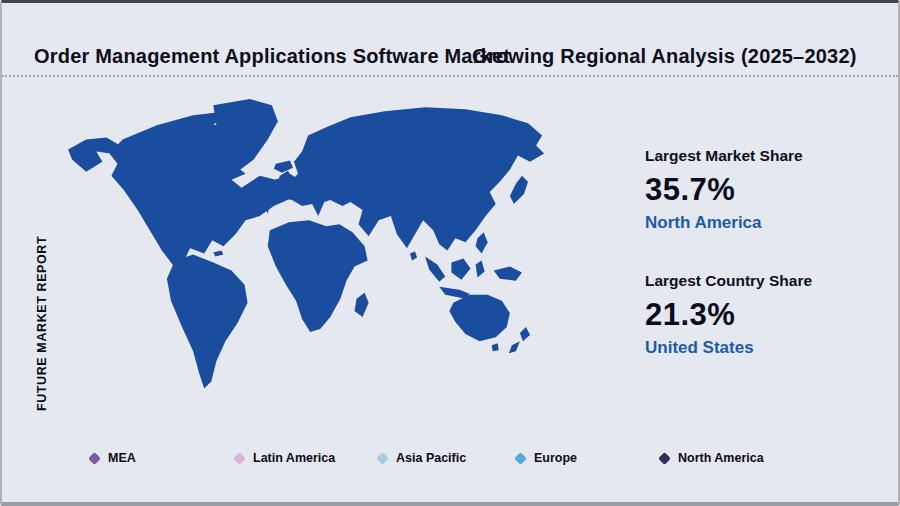 Image resolution: width=900 pixels, height=506 pixels. I want to click on stat-largest-market-share: Largest Market Share 35.7% North America, so click(765, 190).